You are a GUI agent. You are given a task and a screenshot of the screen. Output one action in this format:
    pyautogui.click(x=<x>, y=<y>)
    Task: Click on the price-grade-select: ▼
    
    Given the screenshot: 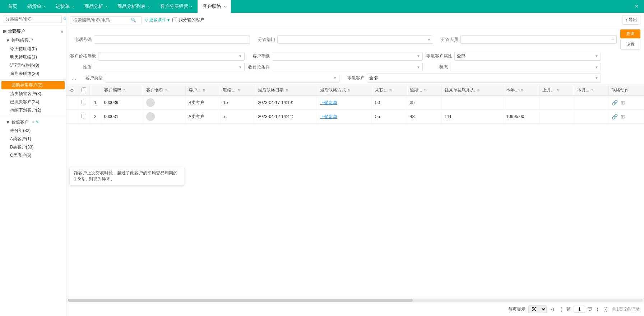 What is the action you would take?
    pyautogui.click(x=171, y=56)
    